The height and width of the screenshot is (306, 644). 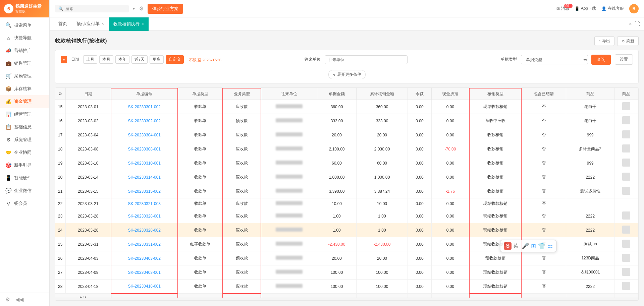 I want to click on custom-btn: 自定义, so click(x=175, y=60).